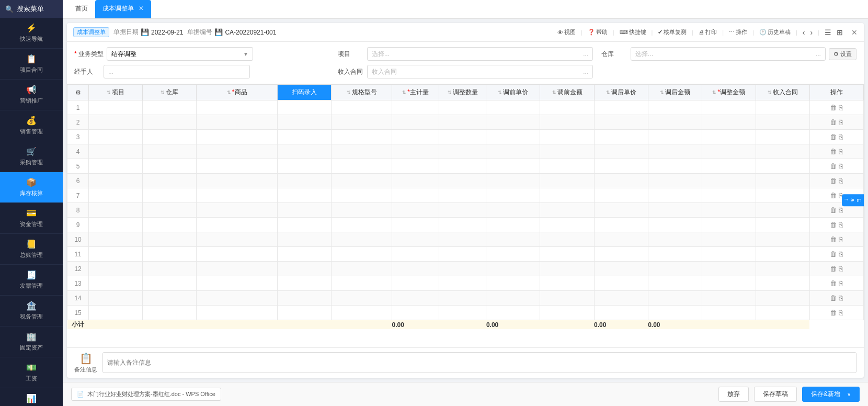 This screenshot has width=868, height=406. I want to click on save-new-button: 保存&新增 ∨, so click(831, 394).